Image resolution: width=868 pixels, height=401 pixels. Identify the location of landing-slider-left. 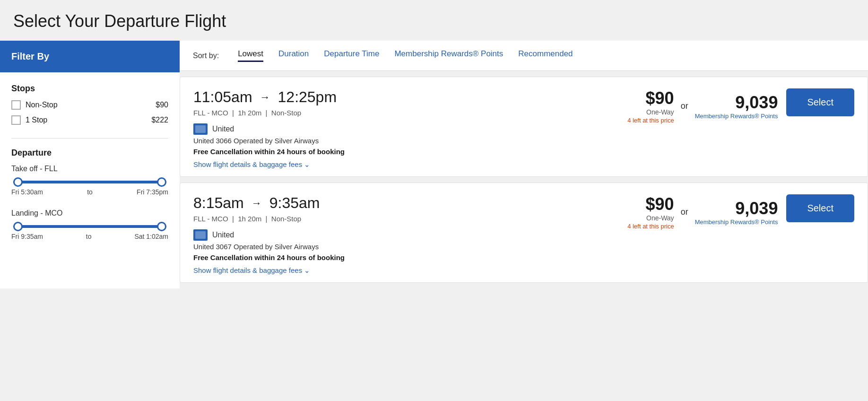
(18, 227).